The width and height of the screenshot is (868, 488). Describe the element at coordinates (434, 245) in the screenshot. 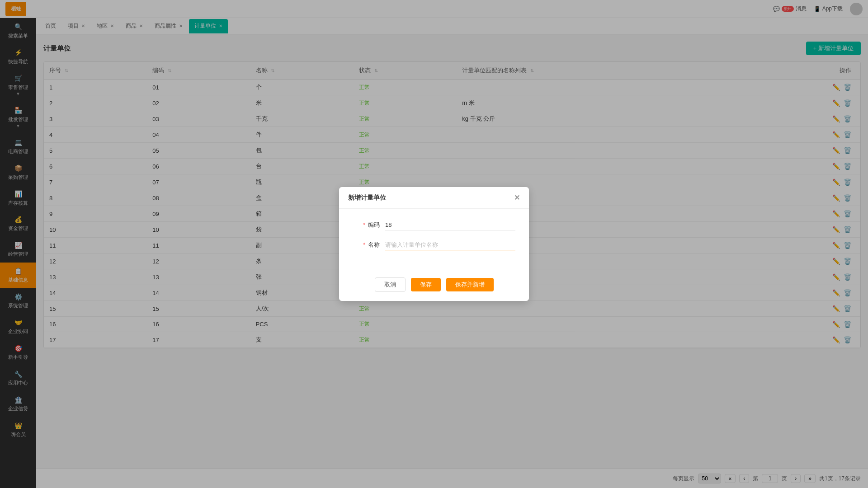

I see `form-row-name: * 名称` at that location.